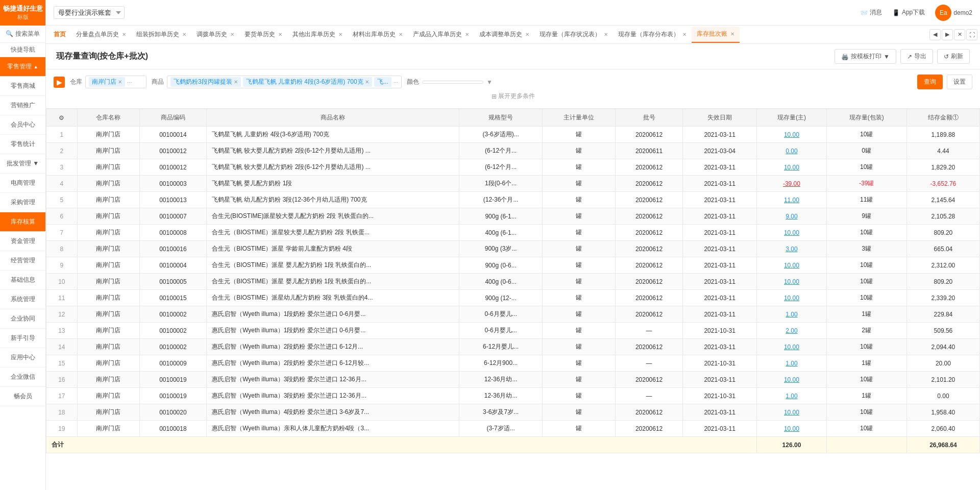  Describe the element at coordinates (792, 151) in the screenshot. I see `cell-qty-main: 0.00` at that location.